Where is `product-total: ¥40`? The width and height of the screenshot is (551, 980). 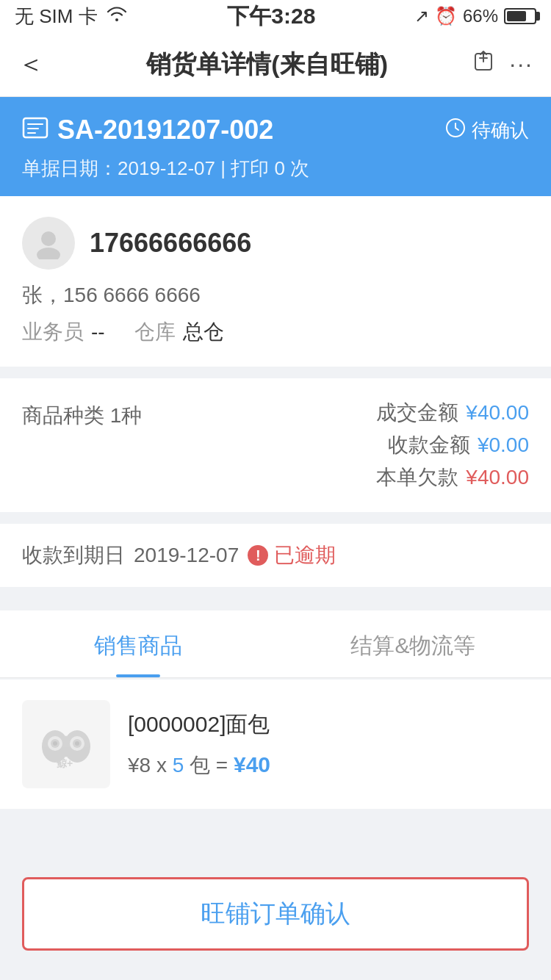 product-total: ¥40 is located at coordinates (252, 764).